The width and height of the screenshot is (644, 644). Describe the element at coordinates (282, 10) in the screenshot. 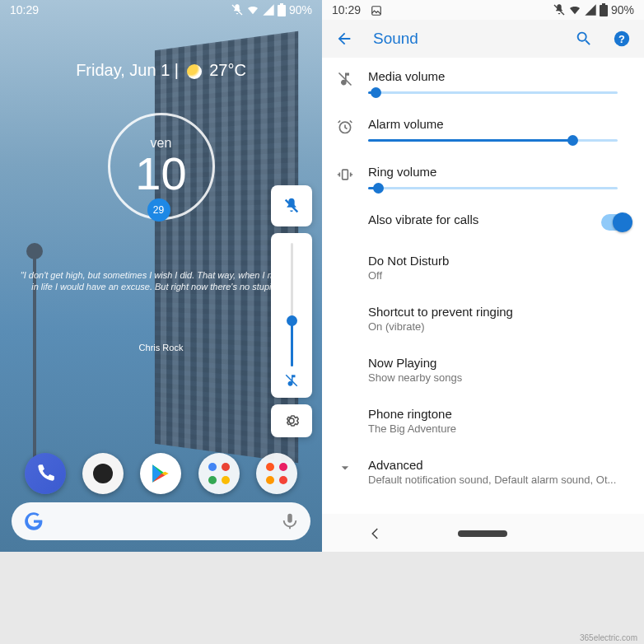

I see `battery-icon` at that location.